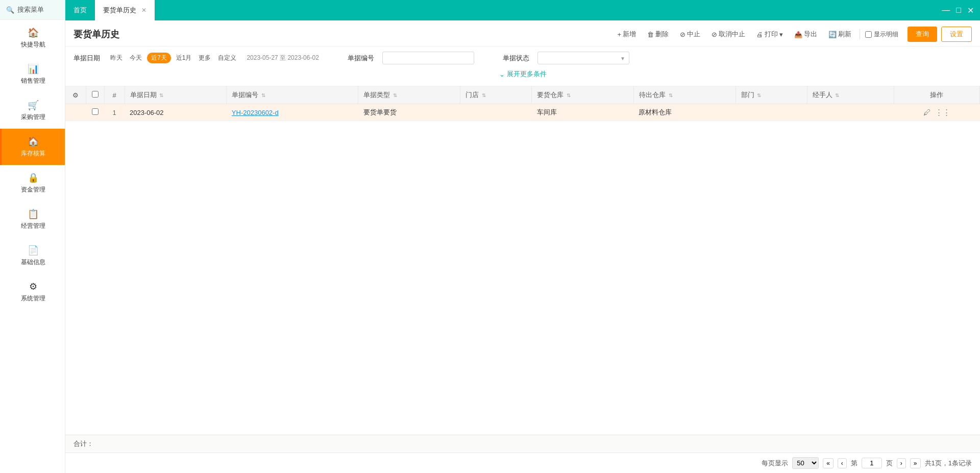  What do you see at coordinates (33, 10) in the screenshot?
I see `search-menu-item: 🔍 搜索菜单` at bounding box center [33, 10].